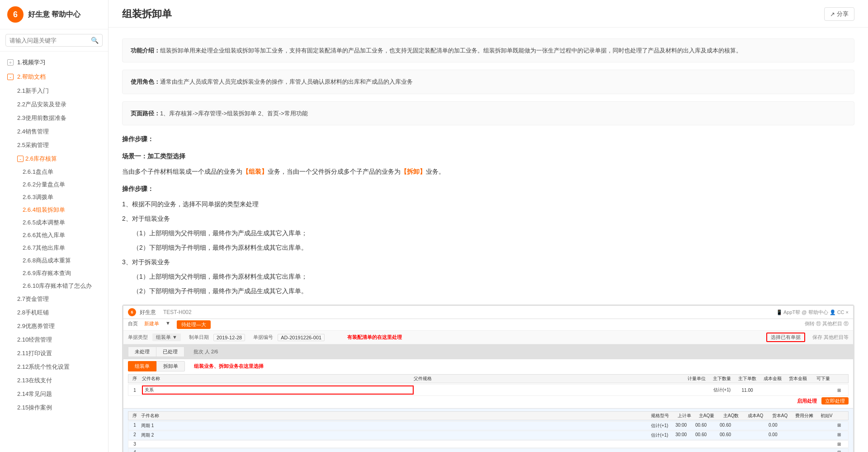  What do you see at coordinates (32, 62) in the screenshot?
I see `sidebar-item-label-video: 1.视频学习` at bounding box center [32, 62].